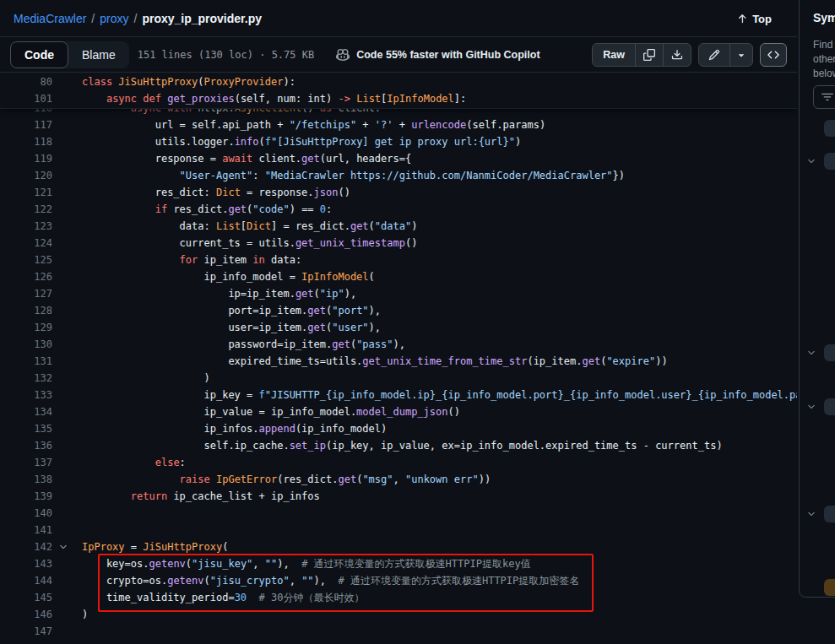 Image resolution: width=835 pixels, height=644 pixels. I want to click on line-number: 122, so click(26, 209).